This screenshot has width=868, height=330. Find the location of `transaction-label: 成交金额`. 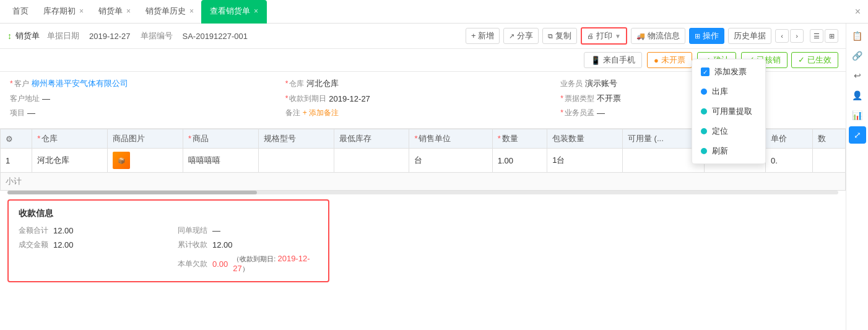

transaction-label: 成交金额 is located at coordinates (33, 245).